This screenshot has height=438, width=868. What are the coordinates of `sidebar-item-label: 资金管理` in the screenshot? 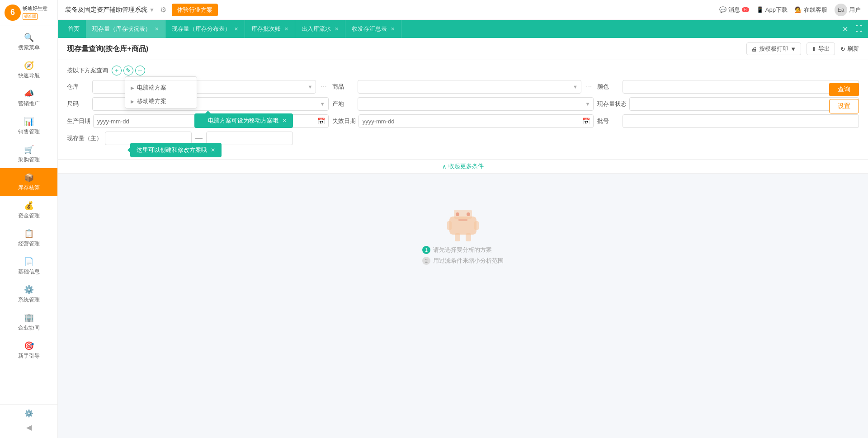 It's located at (29, 216).